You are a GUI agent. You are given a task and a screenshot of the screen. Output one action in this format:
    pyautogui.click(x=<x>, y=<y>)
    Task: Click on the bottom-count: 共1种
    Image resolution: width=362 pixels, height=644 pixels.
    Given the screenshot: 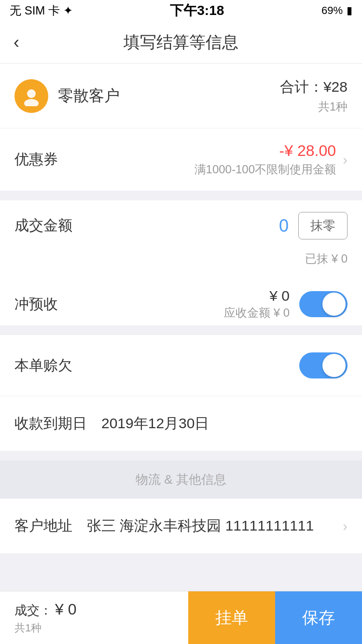 What is the action you would take?
    pyautogui.click(x=94, y=628)
    